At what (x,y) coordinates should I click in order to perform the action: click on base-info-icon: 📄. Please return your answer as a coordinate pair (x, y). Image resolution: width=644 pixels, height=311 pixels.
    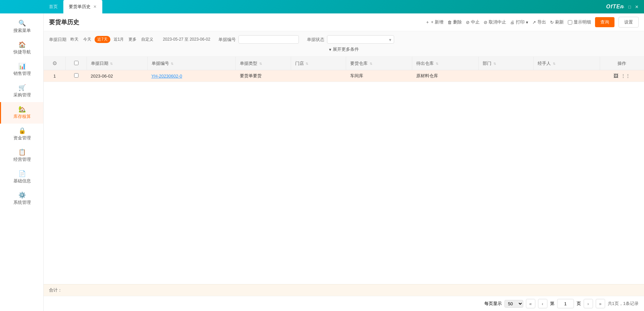
    Looking at the image, I should click on (22, 174).